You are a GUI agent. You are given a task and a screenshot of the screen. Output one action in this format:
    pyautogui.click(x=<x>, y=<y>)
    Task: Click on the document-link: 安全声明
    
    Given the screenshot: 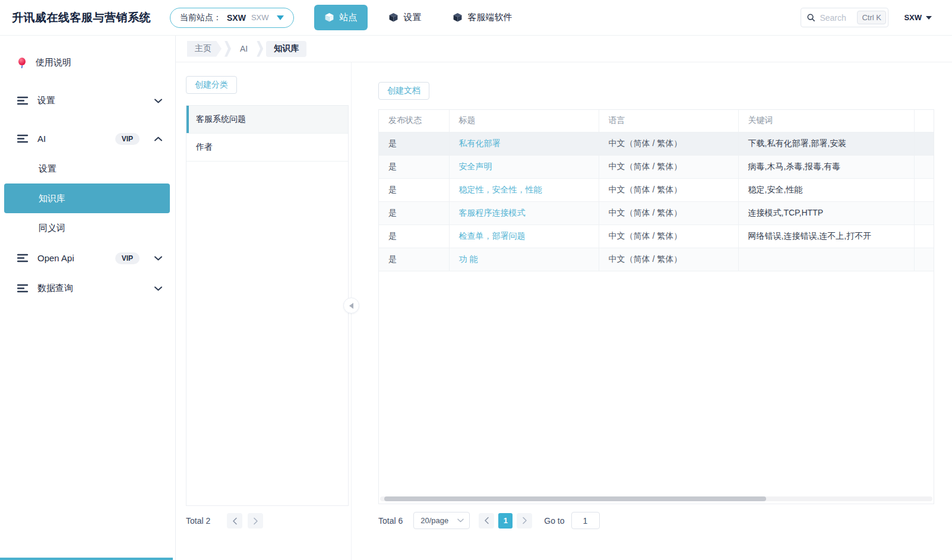 What is the action you would take?
    pyautogui.click(x=476, y=166)
    